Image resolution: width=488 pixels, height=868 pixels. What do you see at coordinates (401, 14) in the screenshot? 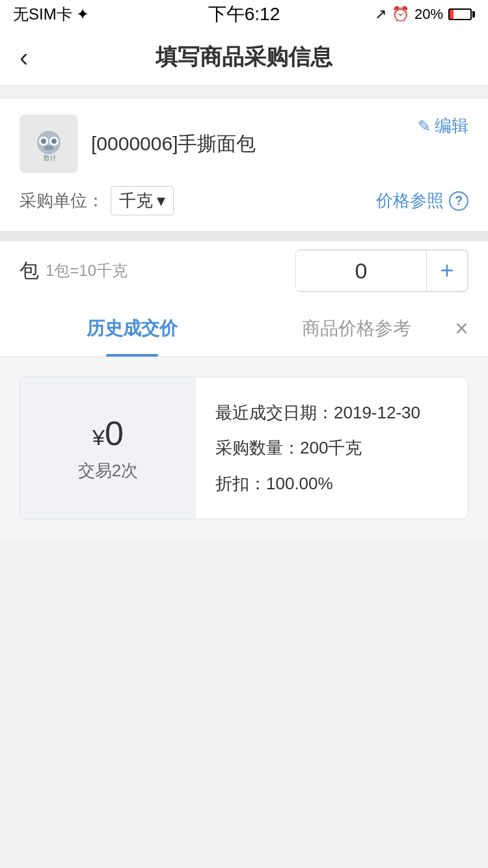
I see `alarm-icon: ⏰` at bounding box center [401, 14].